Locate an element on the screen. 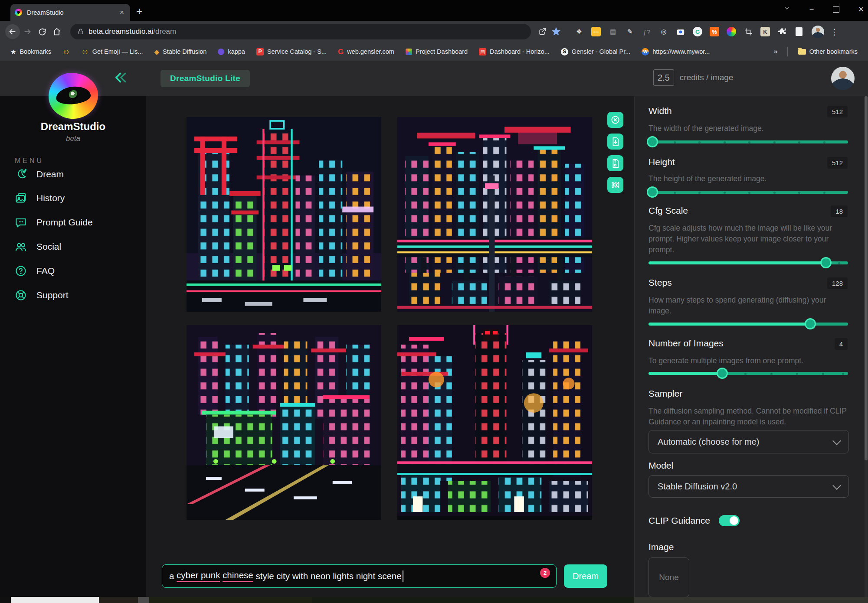 This screenshot has width=868, height=603. init-image-upload-box: None is located at coordinates (669, 577).